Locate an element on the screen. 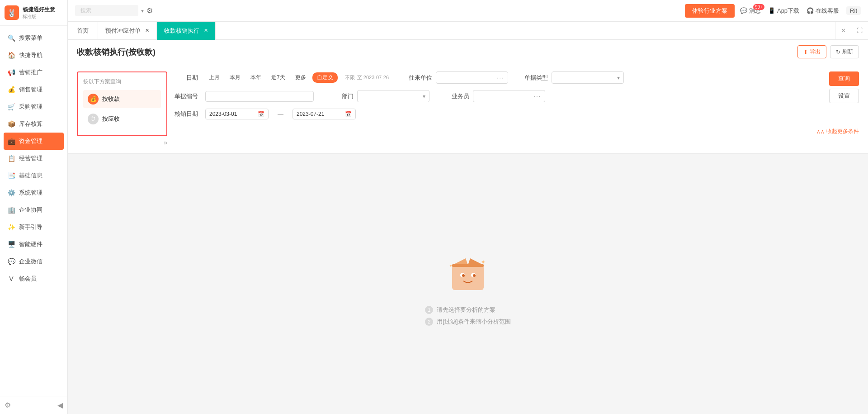 The image size is (868, 414). sidebar-logo: 🐰 畅捷通好生意 标准版 is located at coordinates (33, 13).